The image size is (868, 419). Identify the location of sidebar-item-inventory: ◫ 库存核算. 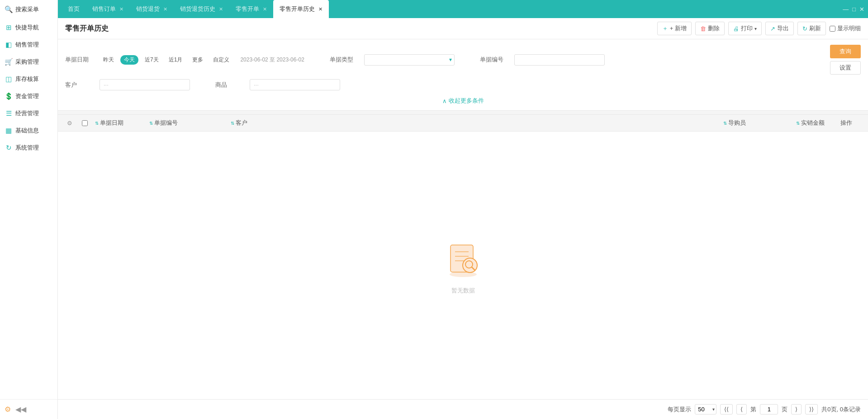
(29, 79).